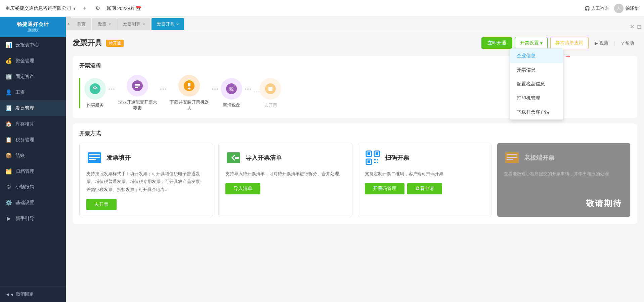 The height and width of the screenshot is (302, 644). I want to click on sidebar-item-settings: ⚙️ 基础设置, so click(33, 202).